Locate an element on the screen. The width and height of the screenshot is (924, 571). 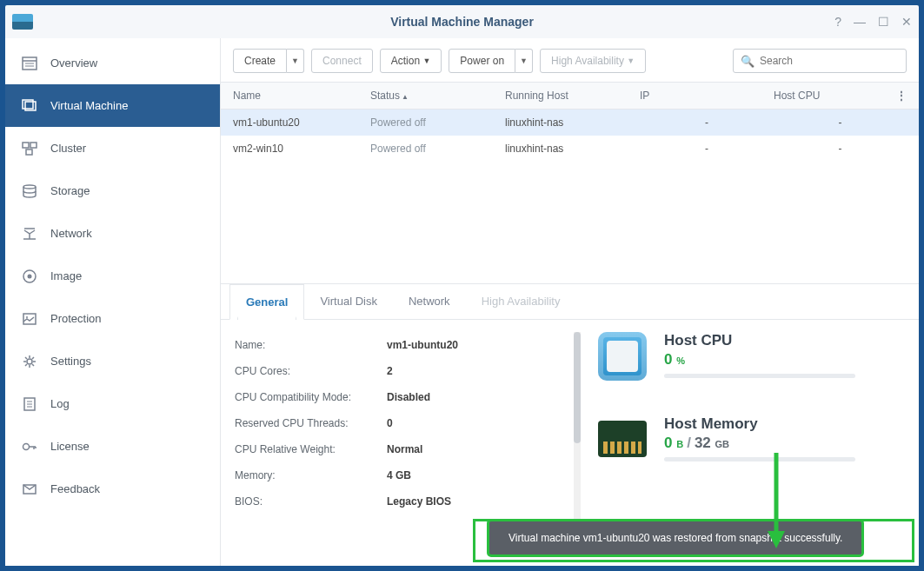
sidebar-item-label: License is located at coordinates (70, 447).